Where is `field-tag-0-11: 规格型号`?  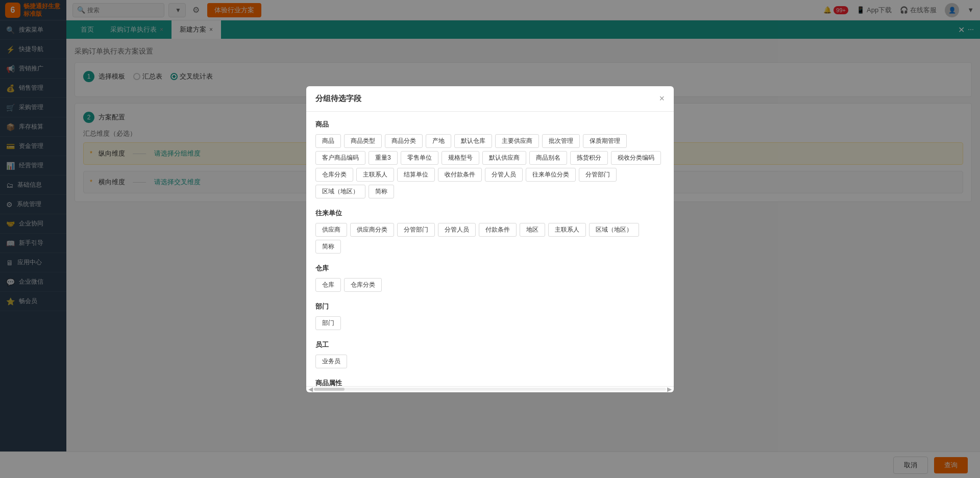
field-tag-0-11: 规格型号 is located at coordinates (460, 158).